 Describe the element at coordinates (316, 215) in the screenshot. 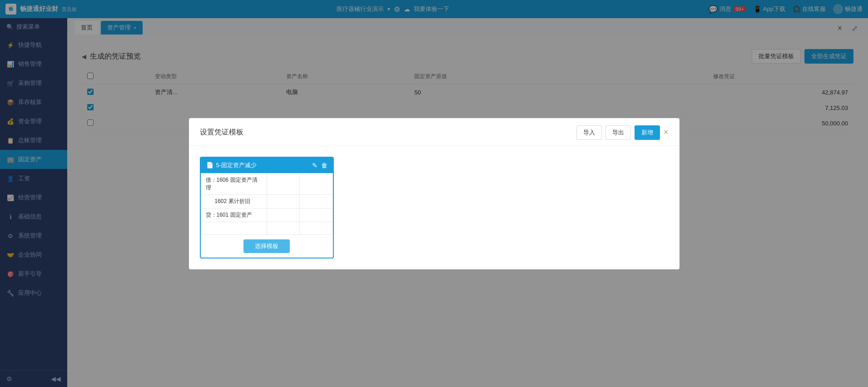

I see `entry3-col3` at that location.